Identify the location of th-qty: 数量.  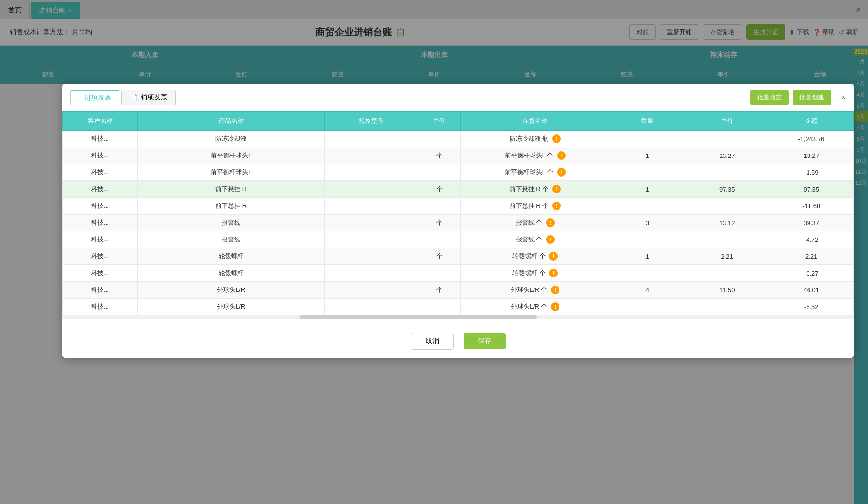
(647, 121).